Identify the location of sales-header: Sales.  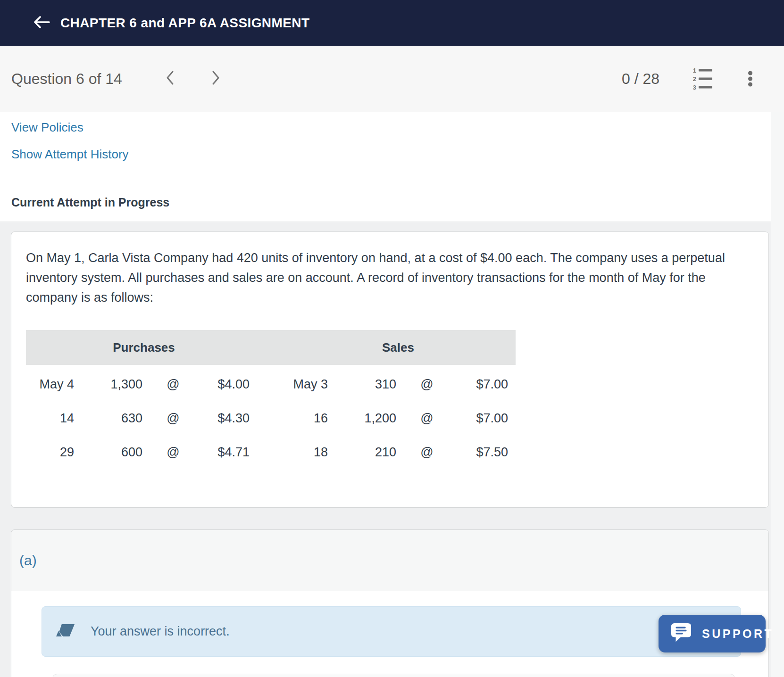
(398, 348).